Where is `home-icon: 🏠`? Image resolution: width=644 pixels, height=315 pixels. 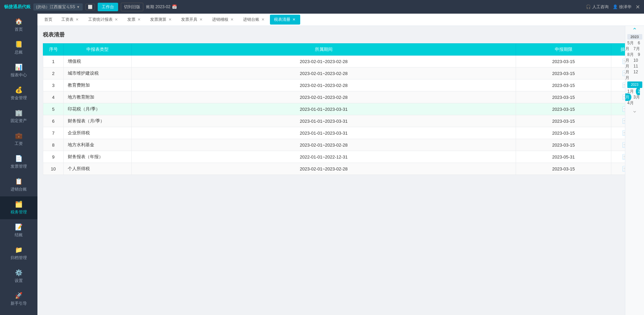
home-icon: 🏠 is located at coordinates (19, 21).